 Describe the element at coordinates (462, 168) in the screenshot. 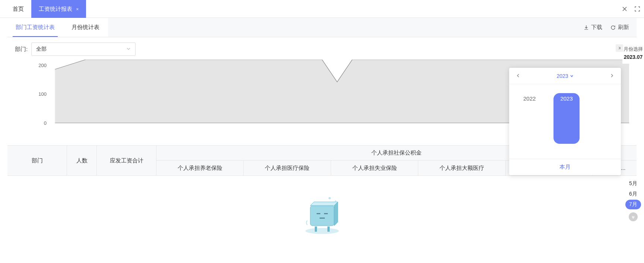

I see `th-major-medical: 个人承担大额医疗` at that location.